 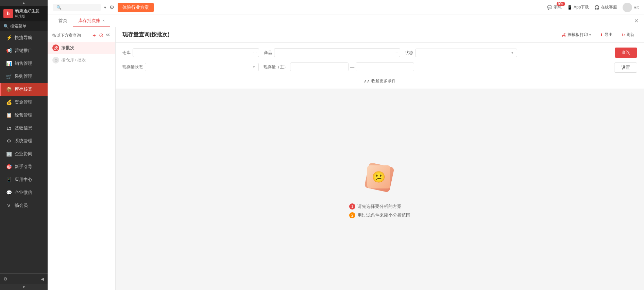 I want to click on nav-icon-appcenter: 📱, so click(x=9, y=180).